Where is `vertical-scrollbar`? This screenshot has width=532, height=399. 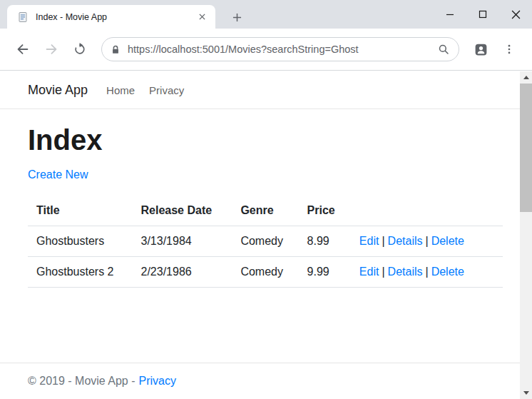 vertical-scrollbar is located at coordinates (526, 236).